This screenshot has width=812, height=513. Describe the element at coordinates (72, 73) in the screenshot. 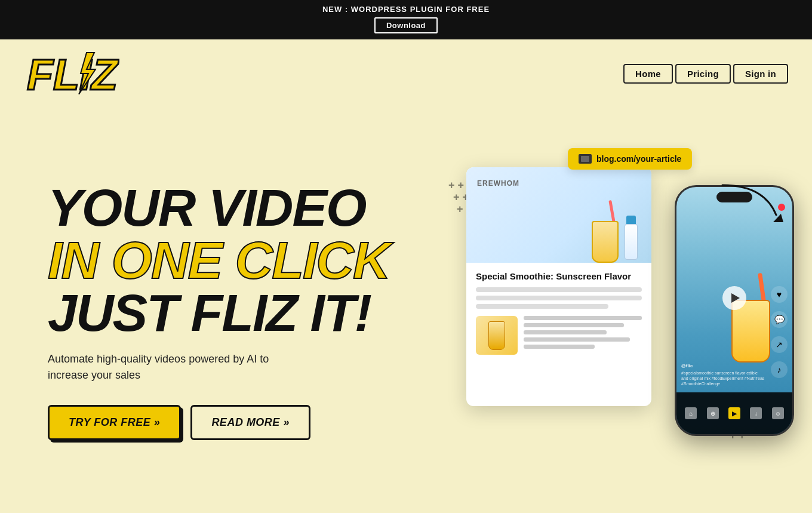

I see `logo: FLIZ` at that location.